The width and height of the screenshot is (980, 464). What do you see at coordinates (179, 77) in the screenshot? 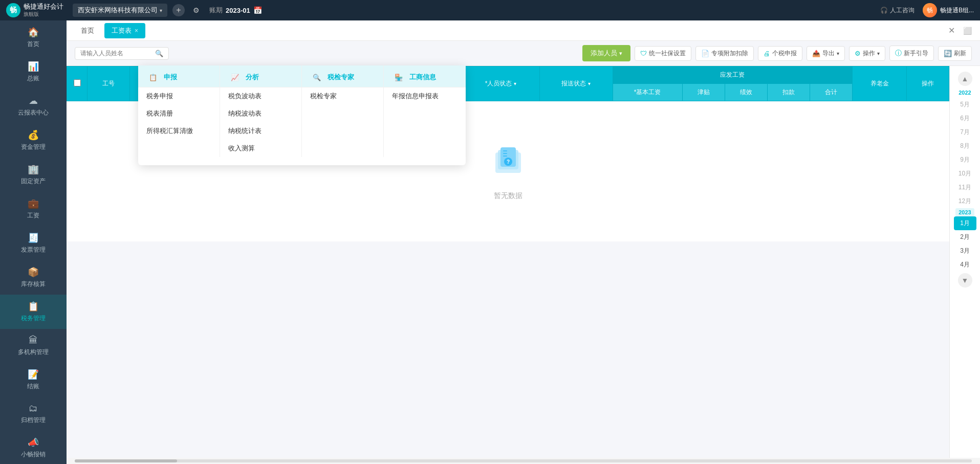
I see `popup-section-header-sbao: 📋 申报` at bounding box center [179, 77].